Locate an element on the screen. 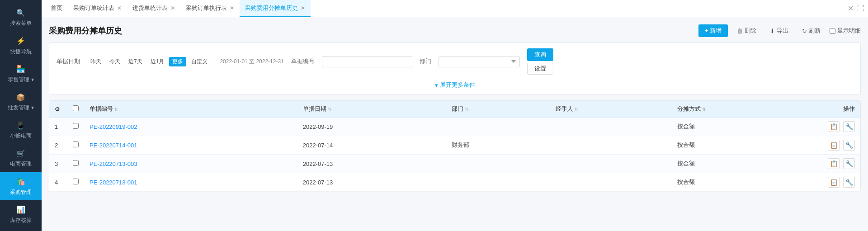 The image size is (868, 231). sort-split-method: 分摊方式 ⇅ is located at coordinates (743, 109).